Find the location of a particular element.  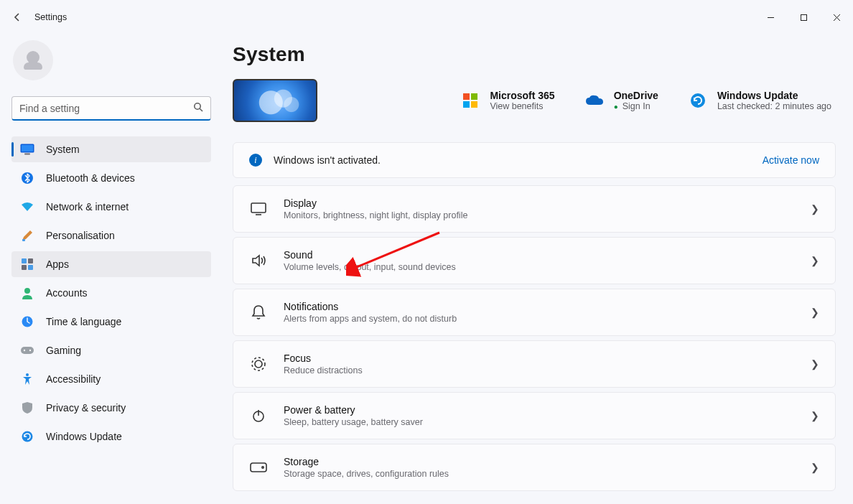

desktop-preview is located at coordinates (275, 101).